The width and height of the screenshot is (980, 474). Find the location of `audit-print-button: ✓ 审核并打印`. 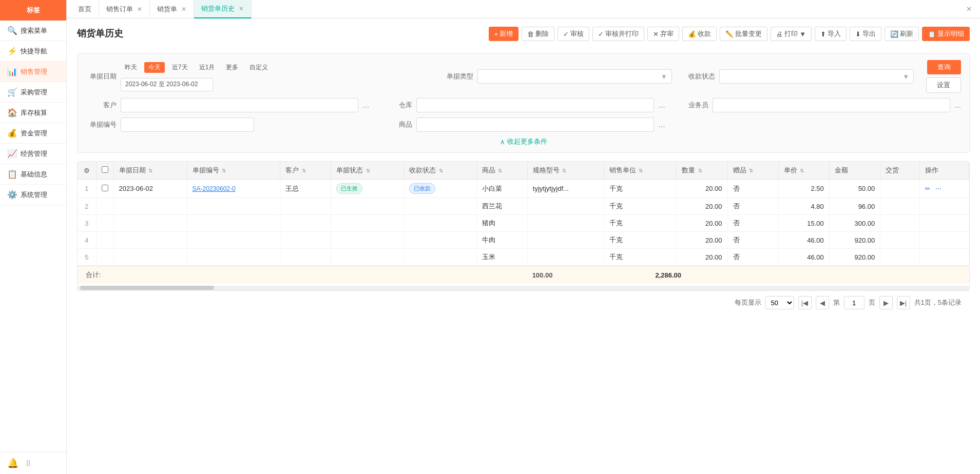

audit-print-button: ✓ 审核并打印 is located at coordinates (618, 34).